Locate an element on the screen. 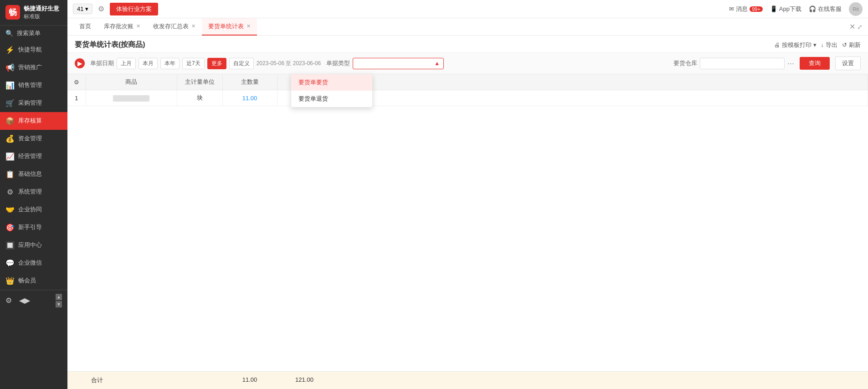 The image size is (868, 389). sidebar-item-wechat: 💬 企业微信 is located at coordinates (34, 263).